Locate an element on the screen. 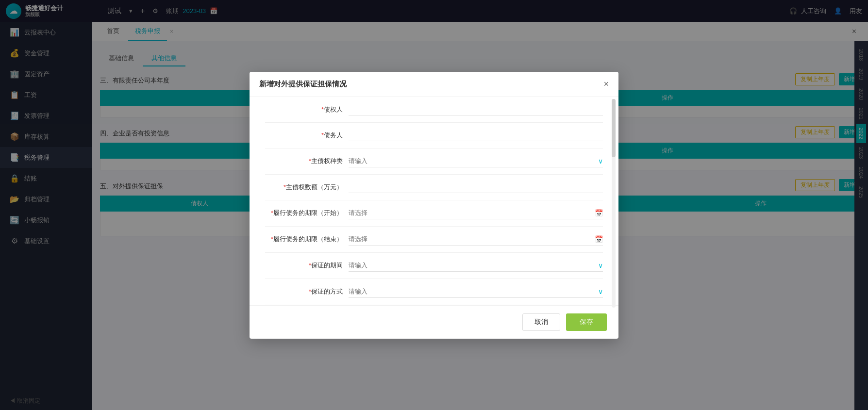 Image resolution: width=868 pixels, height=410 pixels. dialog-scrollbar-thumb is located at coordinates (614, 128).